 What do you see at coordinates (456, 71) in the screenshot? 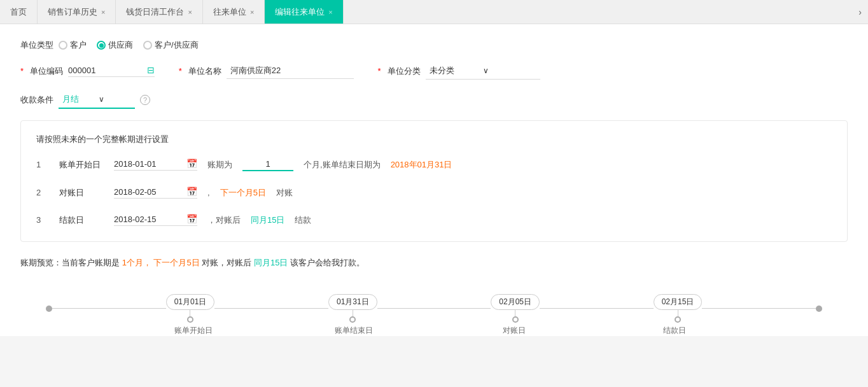
I see `unit-cat-value: 未分类` at bounding box center [456, 71].